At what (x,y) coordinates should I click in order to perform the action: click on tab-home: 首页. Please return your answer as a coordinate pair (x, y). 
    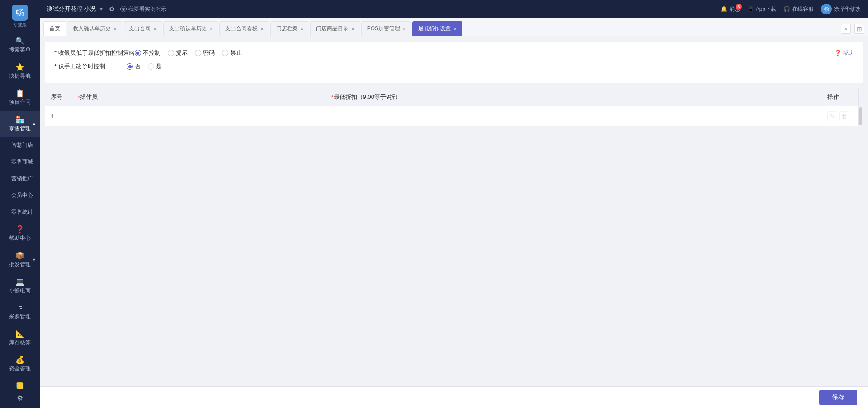
    Looking at the image, I should click on (55, 28).